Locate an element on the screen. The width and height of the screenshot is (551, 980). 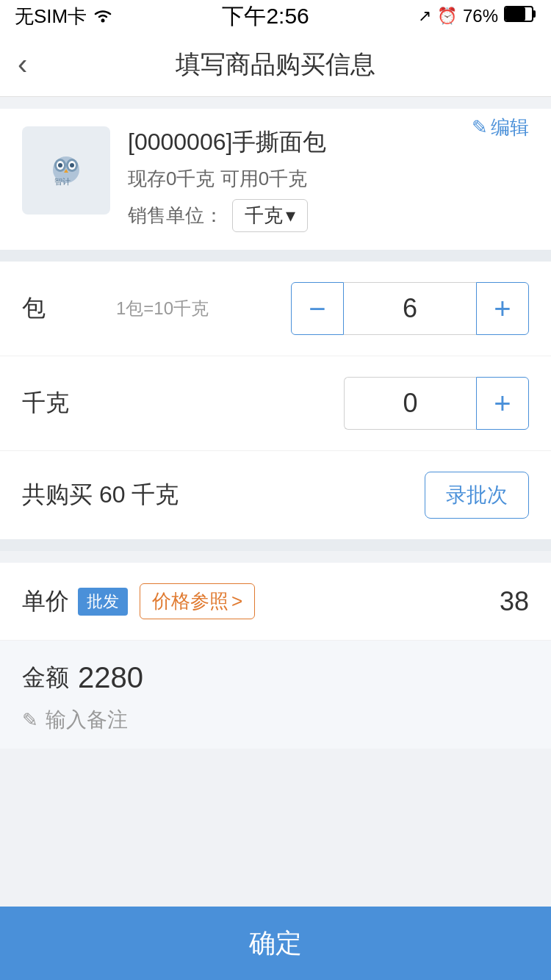
nav-bar: ‹ 填写商品购买信息 is located at coordinates (276, 65).